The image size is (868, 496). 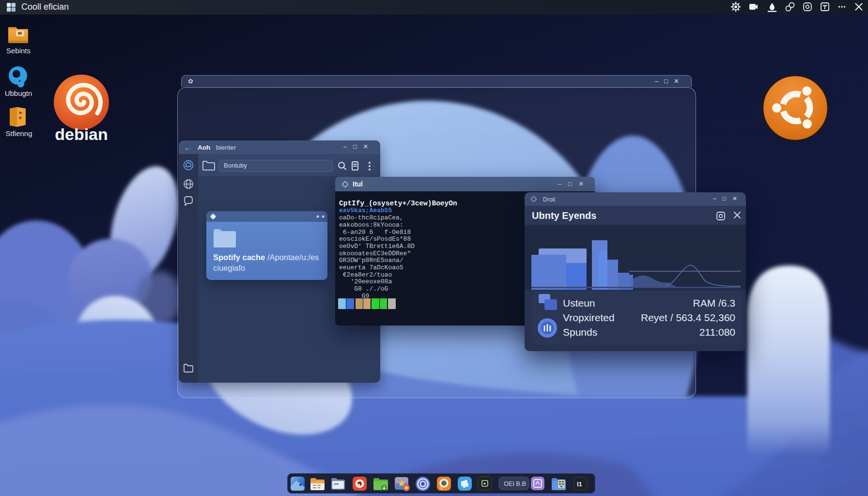 What do you see at coordinates (579, 484) in the screenshot?
I see `svg-text: I1` at bounding box center [579, 484].